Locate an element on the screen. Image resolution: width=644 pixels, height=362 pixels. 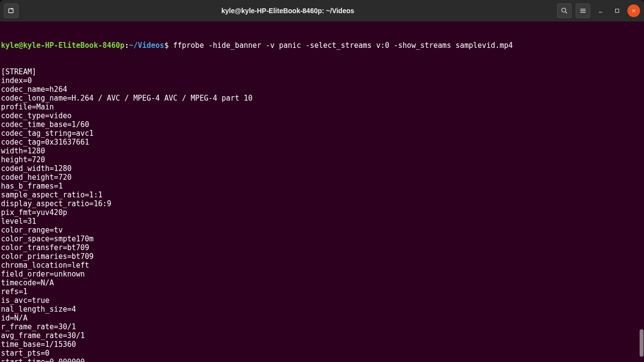
output-line: timecode=N/A is located at coordinates (322, 283).